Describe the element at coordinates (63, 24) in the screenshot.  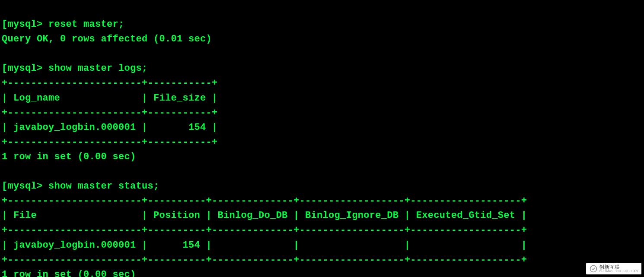
I see `prompt-line: [mysql> reset master;` at that location.